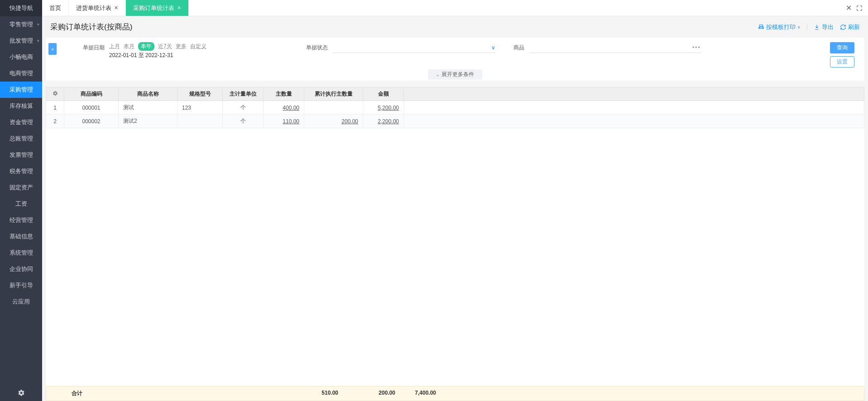 The height and width of the screenshot is (401, 868). I want to click on sidebar-item-invoice: 发票管理, so click(21, 155).